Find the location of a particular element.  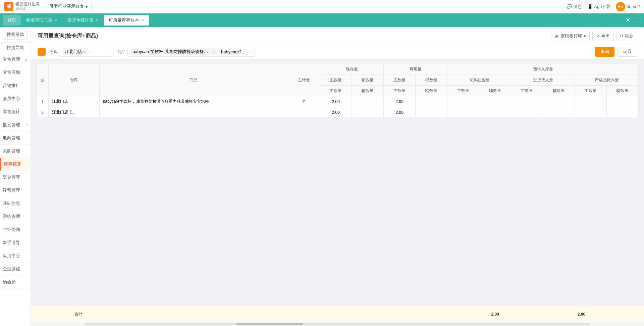

filter-bar: » 仓库 江北门店 × ··· 商品 babycare学饮杯 儿童防摔防撞吸管杯… is located at coordinates (337, 52).